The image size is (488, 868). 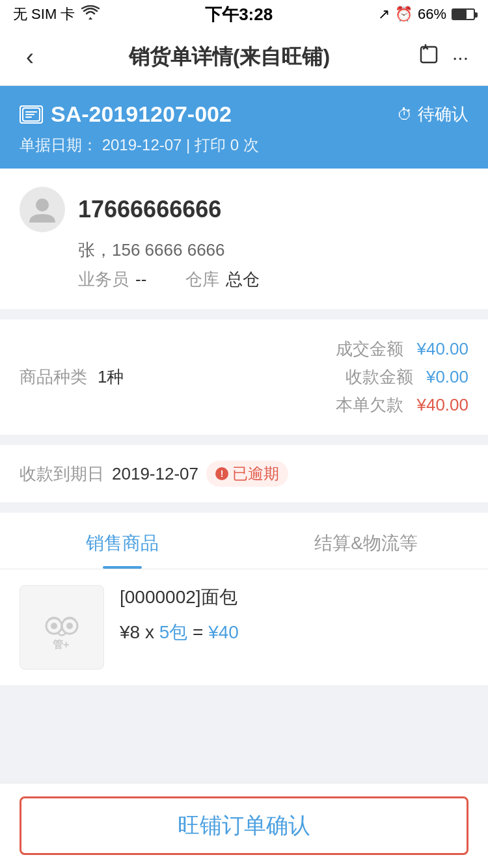 I want to click on transaction-row: 成交金额 ¥40.00, so click(x=402, y=349).